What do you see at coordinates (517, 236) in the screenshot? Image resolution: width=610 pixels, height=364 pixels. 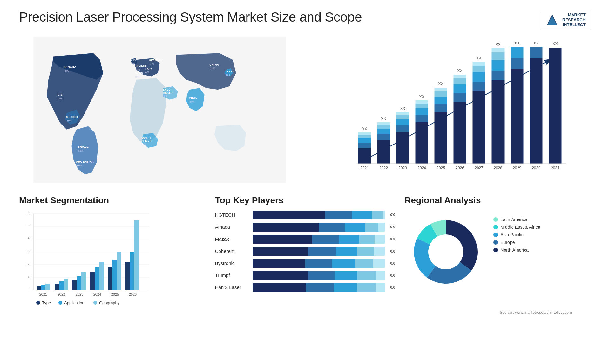 I see `regional-legend: Latin AmericaMiddle East & AfricaAsia Pa…` at bounding box center [517, 236].